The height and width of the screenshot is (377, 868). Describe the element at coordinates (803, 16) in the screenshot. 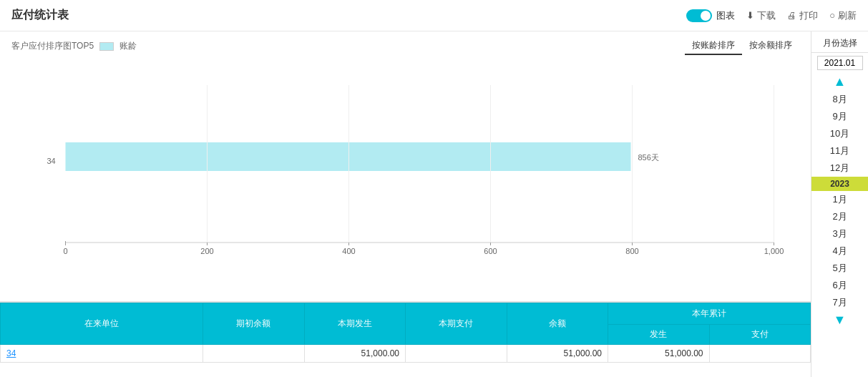

I see `print-button: 🖨 打印` at that location.